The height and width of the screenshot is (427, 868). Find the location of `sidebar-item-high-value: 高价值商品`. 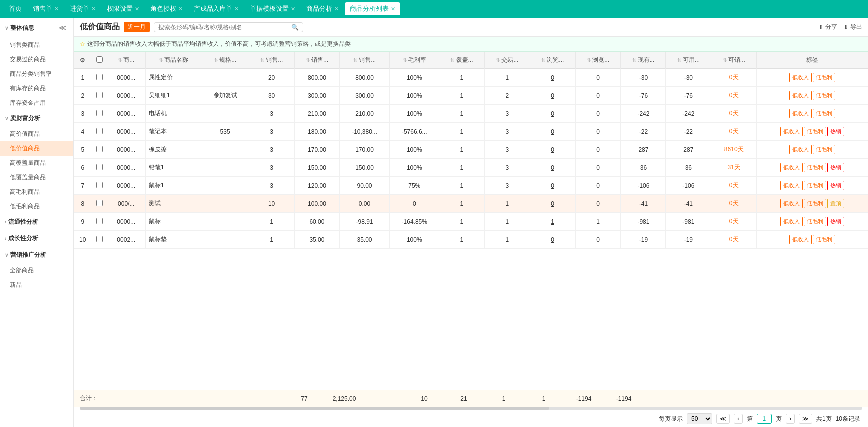

sidebar-item-high-value: 高价值商品 is located at coordinates (37, 134).